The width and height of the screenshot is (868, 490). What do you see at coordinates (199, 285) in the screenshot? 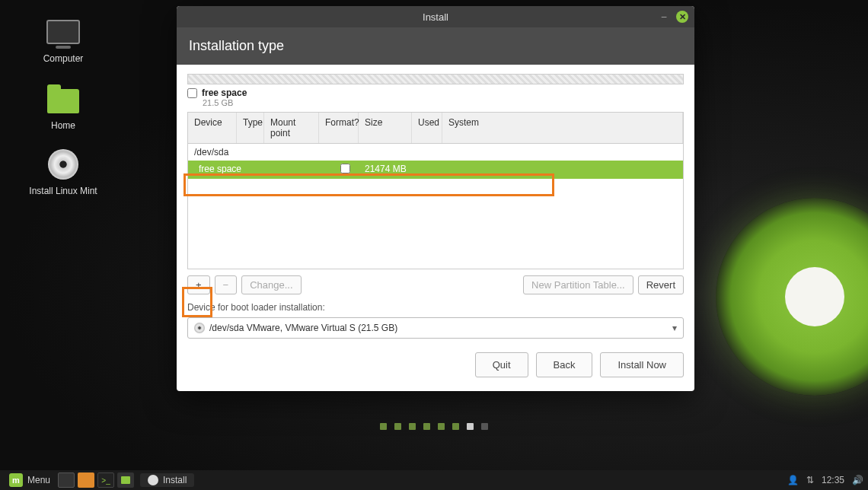
I see `add-partition-button: +` at bounding box center [199, 285].